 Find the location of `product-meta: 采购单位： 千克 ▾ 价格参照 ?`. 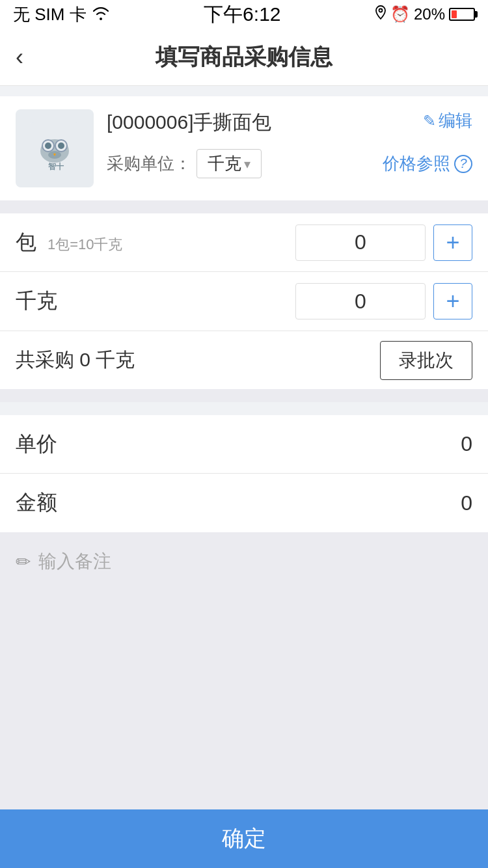

product-meta: 采购单位： 千克 ▾ 价格参照 ? is located at coordinates (290, 164).